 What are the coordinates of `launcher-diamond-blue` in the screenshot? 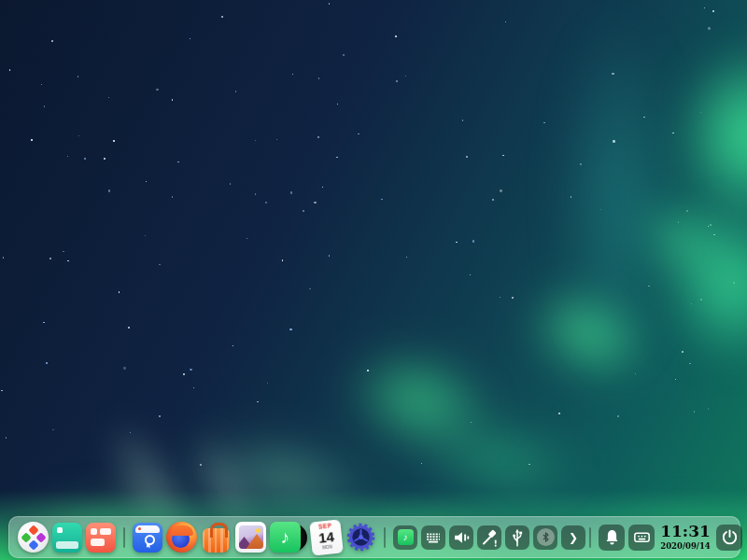 It's located at (34, 545).